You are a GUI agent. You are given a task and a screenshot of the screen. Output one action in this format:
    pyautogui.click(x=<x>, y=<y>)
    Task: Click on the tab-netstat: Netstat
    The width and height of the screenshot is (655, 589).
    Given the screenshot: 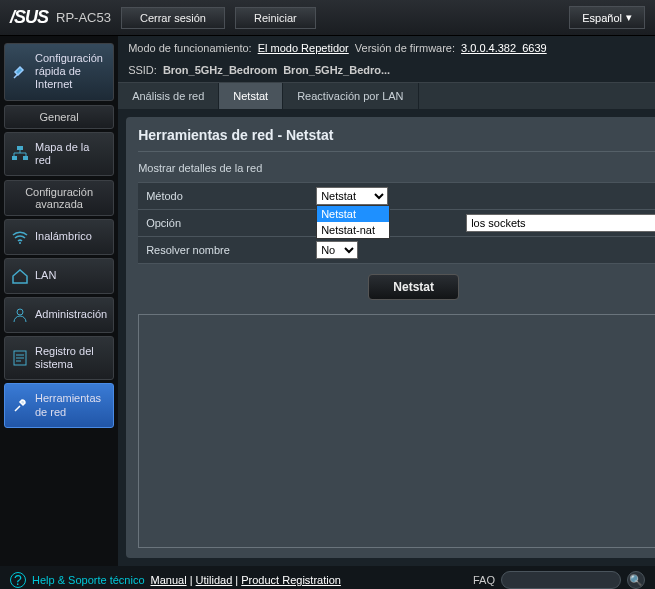 What is the action you would take?
    pyautogui.click(x=251, y=96)
    